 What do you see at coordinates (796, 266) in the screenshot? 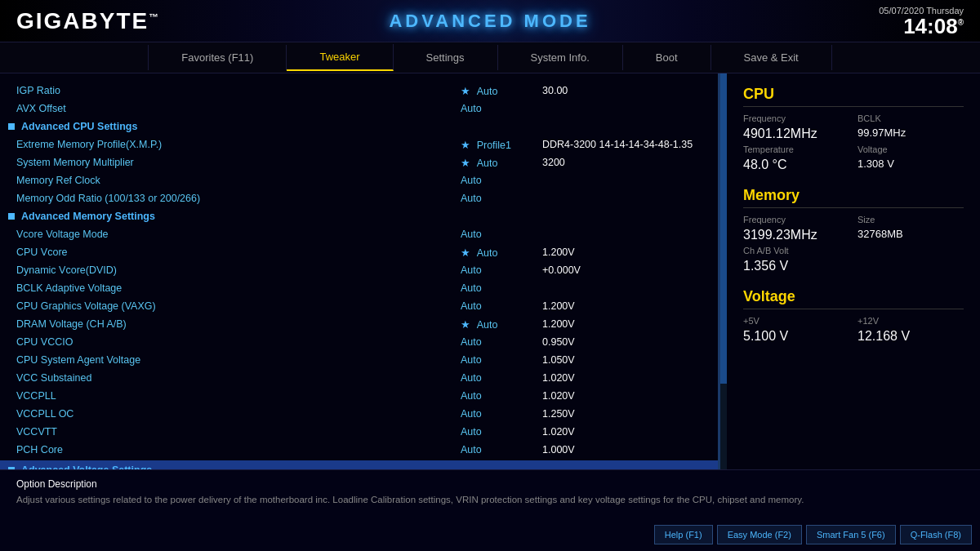
I see `mem-chvolt-value: 1.356 V` at bounding box center [796, 266].